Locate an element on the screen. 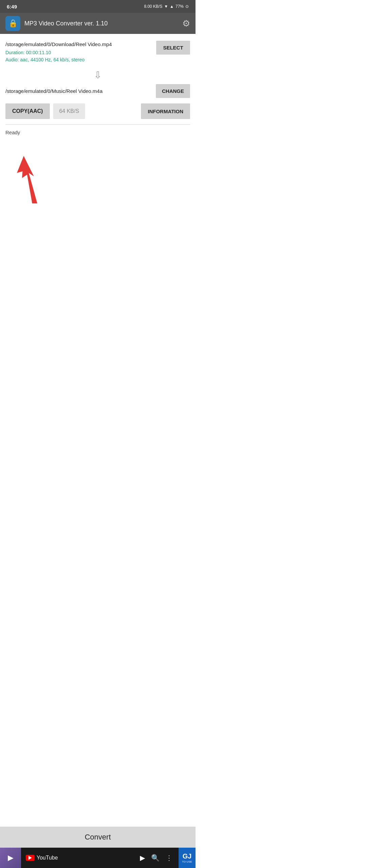 The image size is (391, 868). divider is located at coordinates (98, 125).